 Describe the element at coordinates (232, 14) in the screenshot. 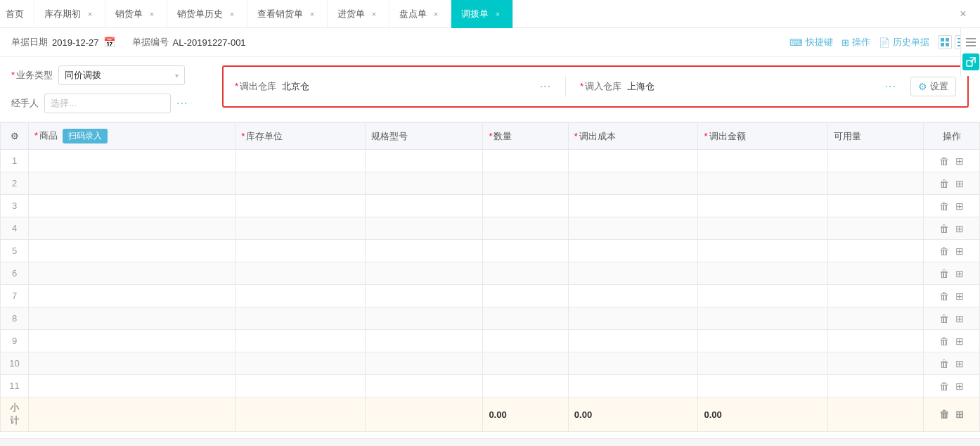

I see `tab-sales-history-close: ×` at that location.